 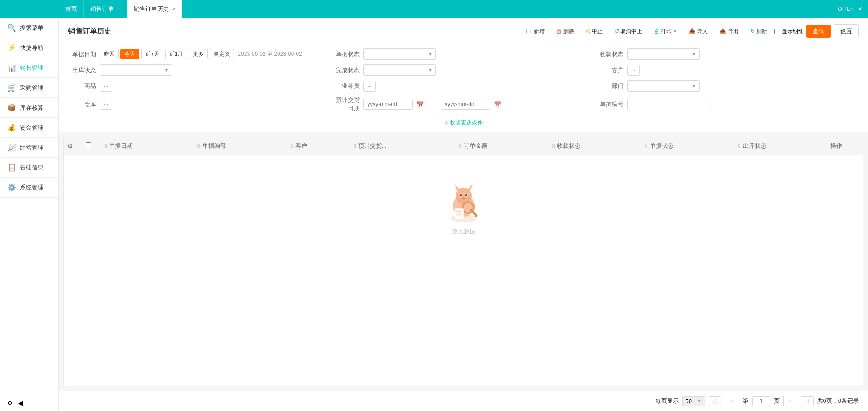 What do you see at coordinates (73, 146) in the screenshot?
I see `th-settings: ⚙` at bounding box center [73, 146].